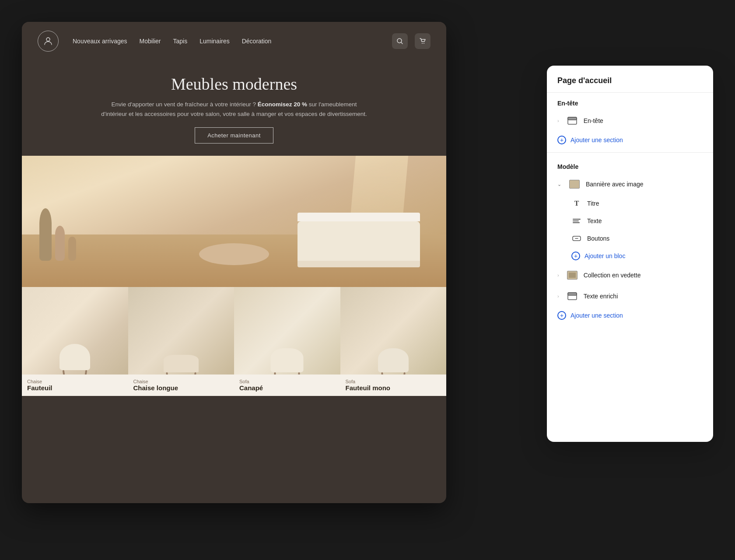 This screenshot has height=560, width=735. I want to click on product-category-4: Sofa, so click(394, 382).